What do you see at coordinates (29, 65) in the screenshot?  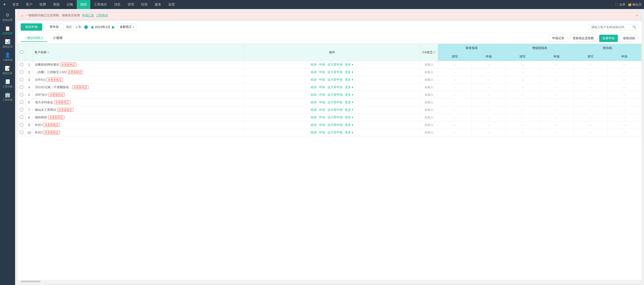 I see `row-index: 1` at bounding box center [29, 65].